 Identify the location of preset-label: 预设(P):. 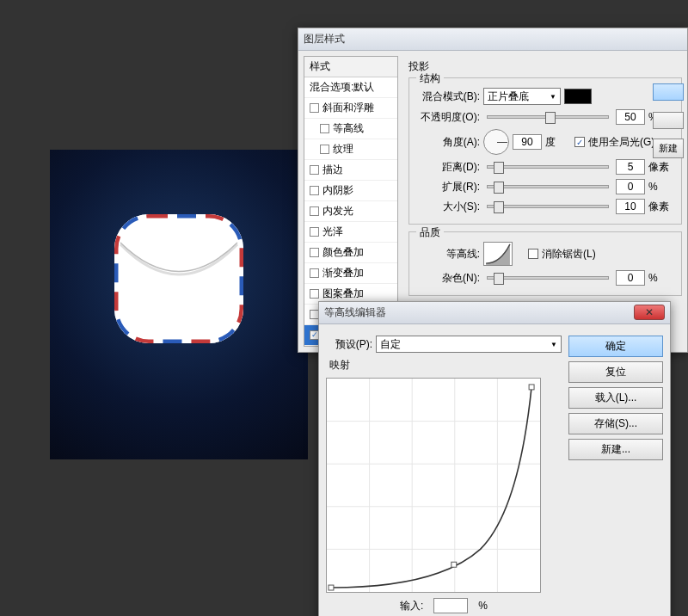
(349, 344).